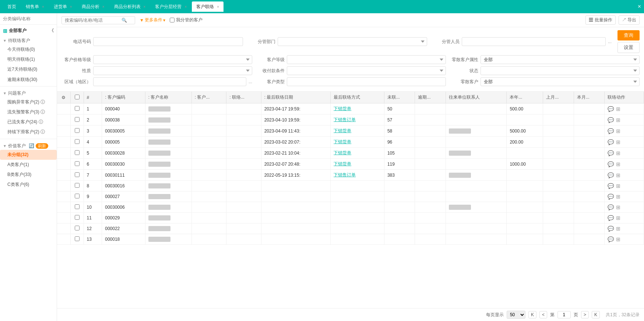 The height and width of the screenshot is (321, 644). What do you see at coordinates (92, 20) in the screenshot?
I see `search-input` at bounding box center [92, 20].